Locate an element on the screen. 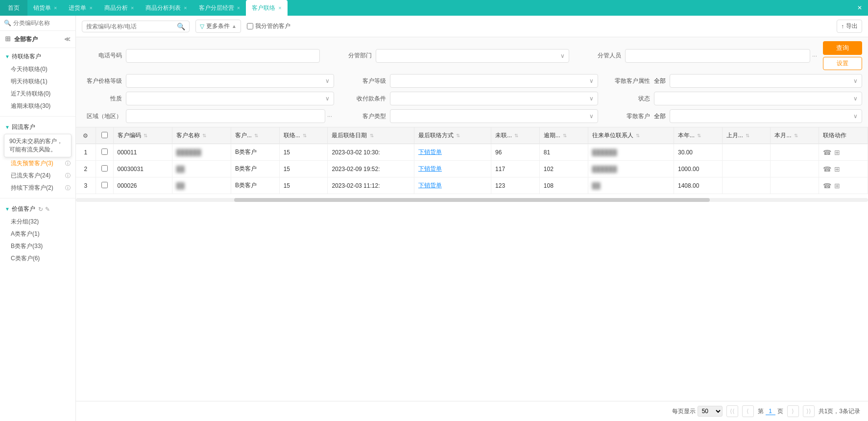  select-all-checkbox is located at coordinates (105, 135).